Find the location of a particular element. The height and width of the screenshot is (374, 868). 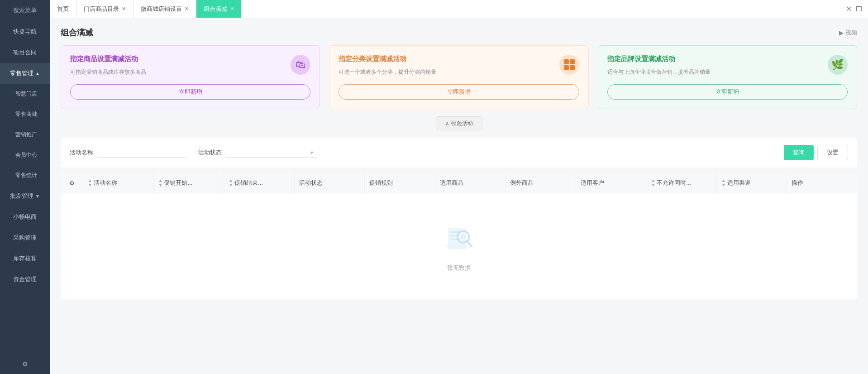

th-no-concurrent: ▲▼ 不允许同时... is located at coordinates (682, 183).